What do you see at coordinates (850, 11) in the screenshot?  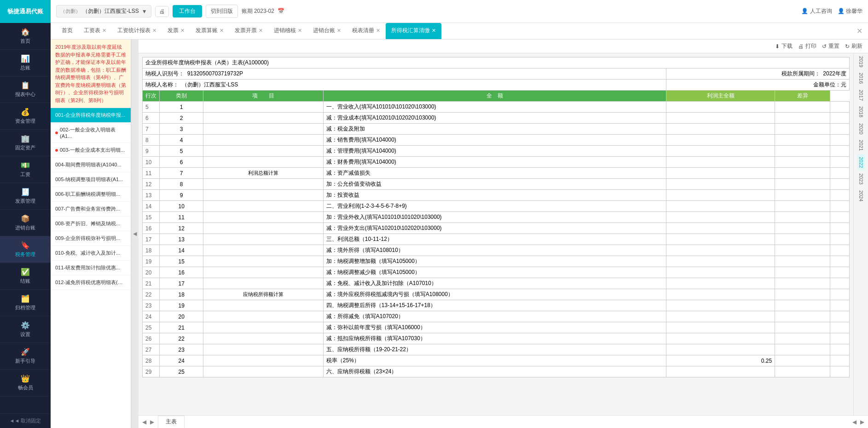 I see `user-info: 👤 徐馨华` at bounding box center [850, 11].